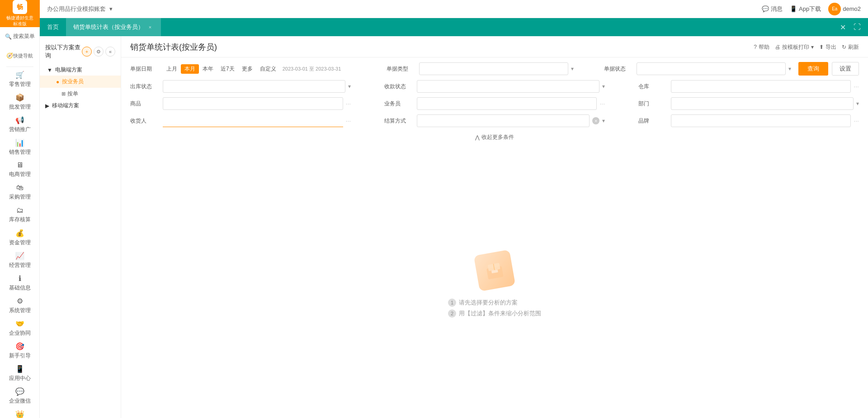 This screenshot has height=418, width=868. I want to click on sidebar-item-enterprise: 🤝 企业协同, so click(20, 328).